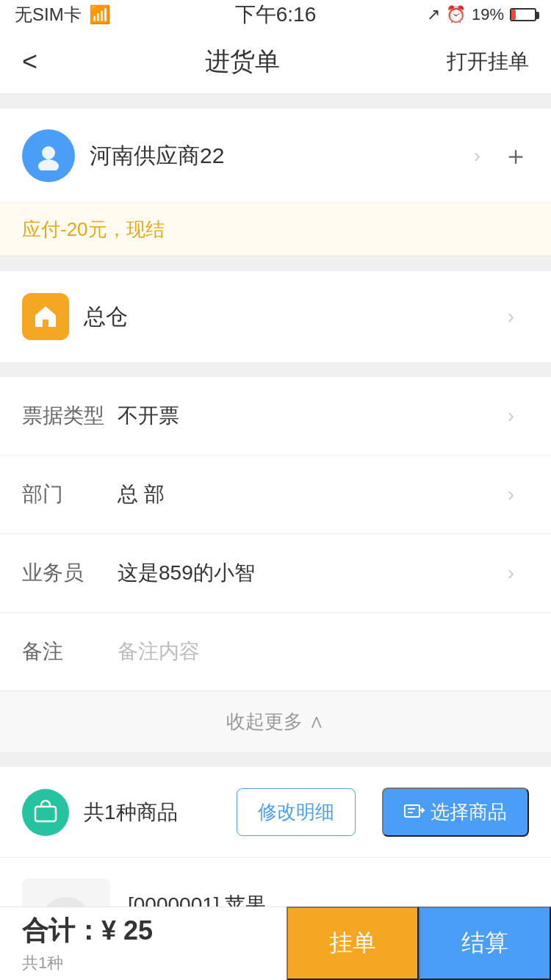 The height and width of the screenshot is (980, 551). Describe the element at coordinates (511, 416) in the screenshot. I see `invoice-chevron-icon: ›` at that location.